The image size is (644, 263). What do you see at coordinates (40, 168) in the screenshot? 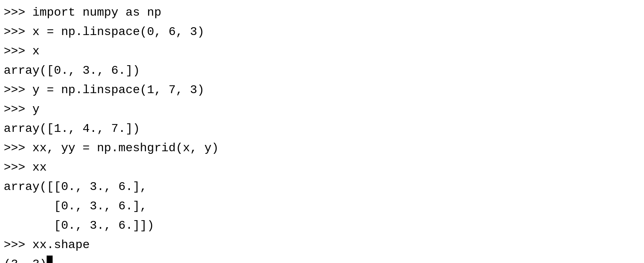
I see `code-text: xx` at bounding box center [40, 168].